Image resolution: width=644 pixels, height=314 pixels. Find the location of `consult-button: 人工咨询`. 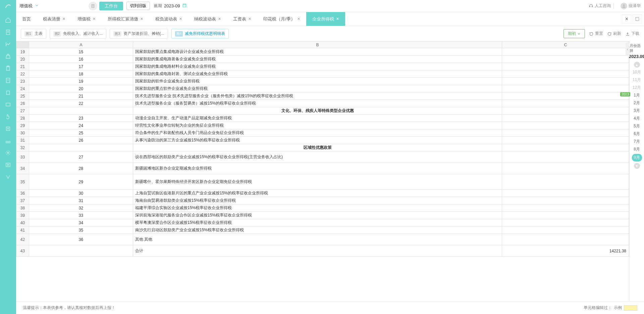

consult-button: 人工咨询 is located at coordinates (600, 6).